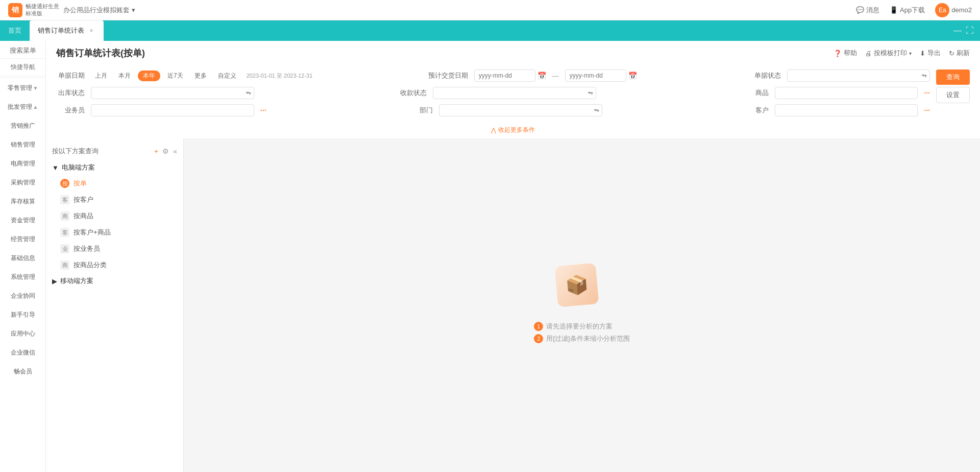 Image resolution: width=980 pixels, height=472 pixels. What do you see at coordinates (953, 77) in the screenshot?
I see `query-button: 查询` at bounding box center [953, 77].